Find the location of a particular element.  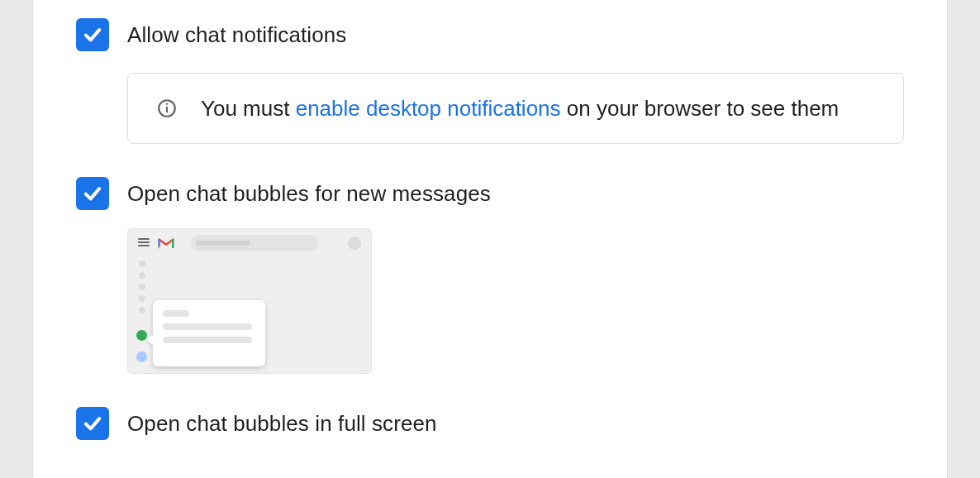

chat-bubble-illustration is located at coordinates (250, 301).